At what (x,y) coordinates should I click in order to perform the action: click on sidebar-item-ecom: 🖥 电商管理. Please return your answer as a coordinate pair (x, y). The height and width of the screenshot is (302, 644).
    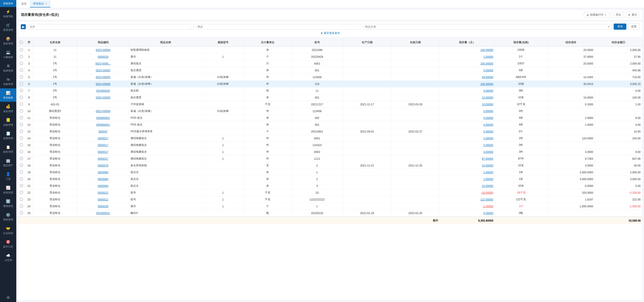
    Looking at the image, I should click on (8, 68).